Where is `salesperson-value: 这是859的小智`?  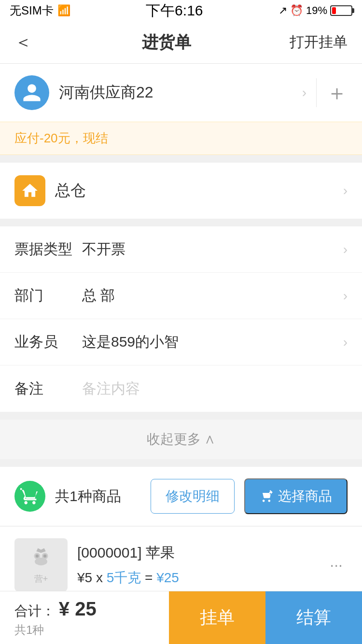
salesperson-value: 这是859的小智 is located at coordinates (212, 342).